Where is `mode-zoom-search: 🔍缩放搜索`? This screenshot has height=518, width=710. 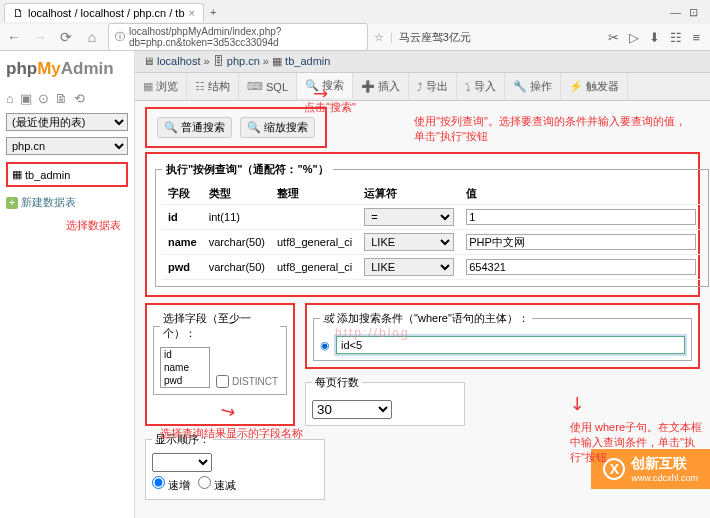 mode-zoom-search: 🔍缩放搜索 is located at coordinates (278, 128).